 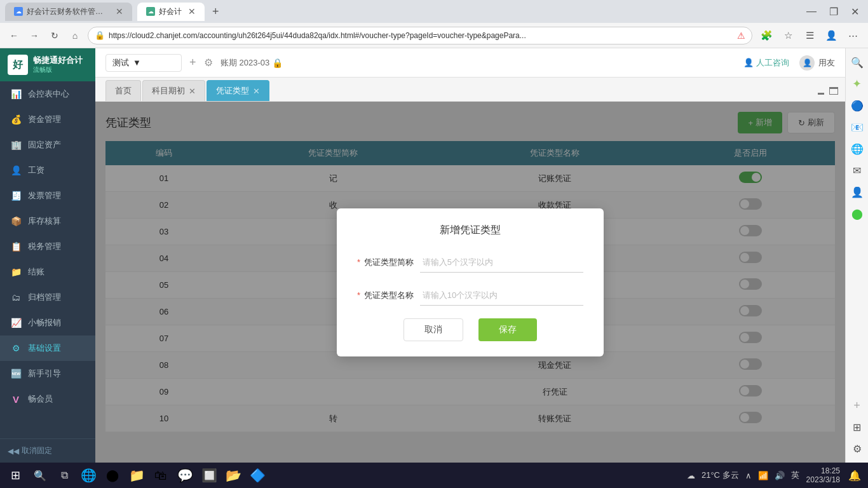 What do you see at coordinates (69, 11) in the screenshot?
I see `browser-tab-inactive: ☁ 好会计云财务软件管理系统_会计 ✕` at bounding box center [69, 11].